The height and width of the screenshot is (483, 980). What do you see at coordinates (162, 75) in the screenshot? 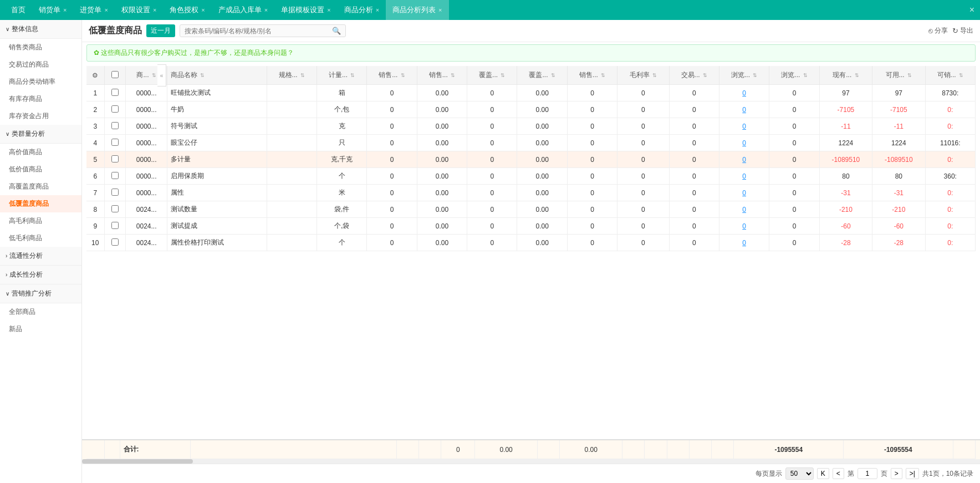
I see `sidebar-collapse-button: «` at bounding box center [162, 75].